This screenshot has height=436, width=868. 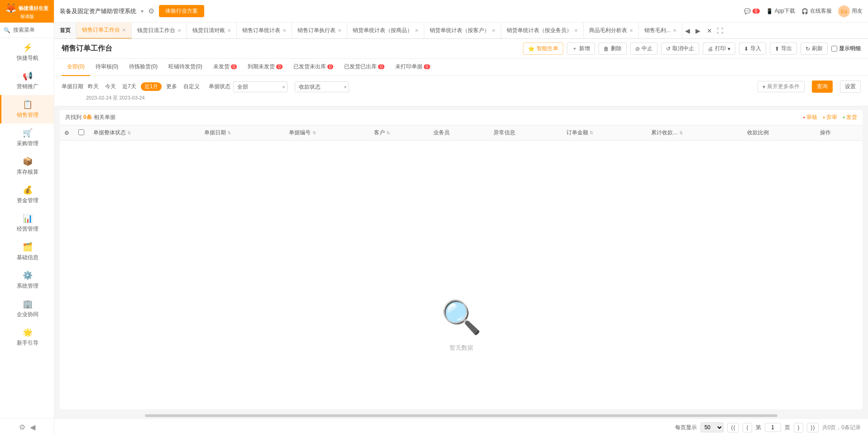 What do you see at coordinates (27, 337) in the screenshot?
I see `sidebar-item-new-guide: 🌟 新手引导` at bounding box center [27, 337].